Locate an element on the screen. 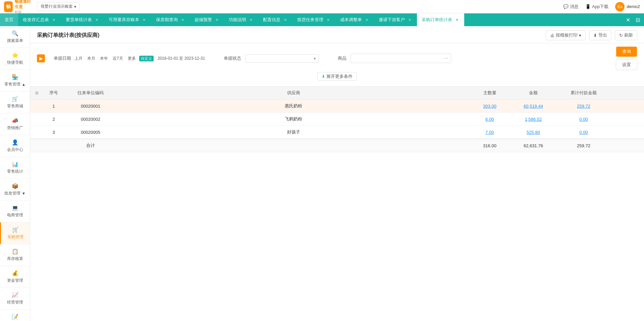 Image resolution: width=644 pixels, height=321 pixels. shortcut-this-month: 本月 is located at coordinates (91, 58).